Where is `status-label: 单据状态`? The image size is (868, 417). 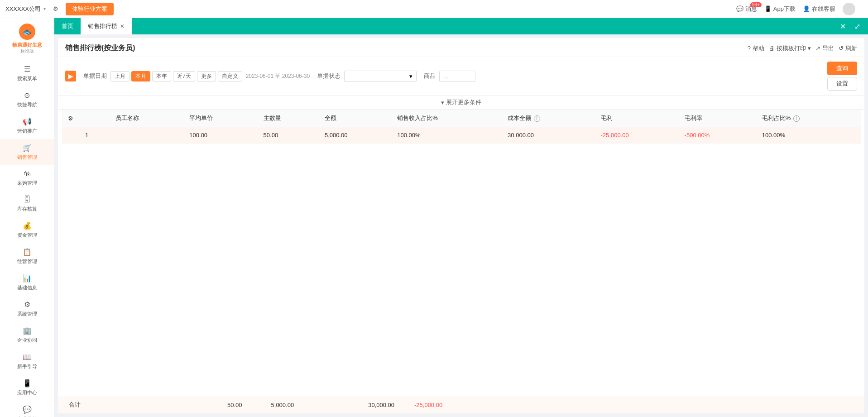
status-label: 单据状态 is located at coordinates (329, 76).